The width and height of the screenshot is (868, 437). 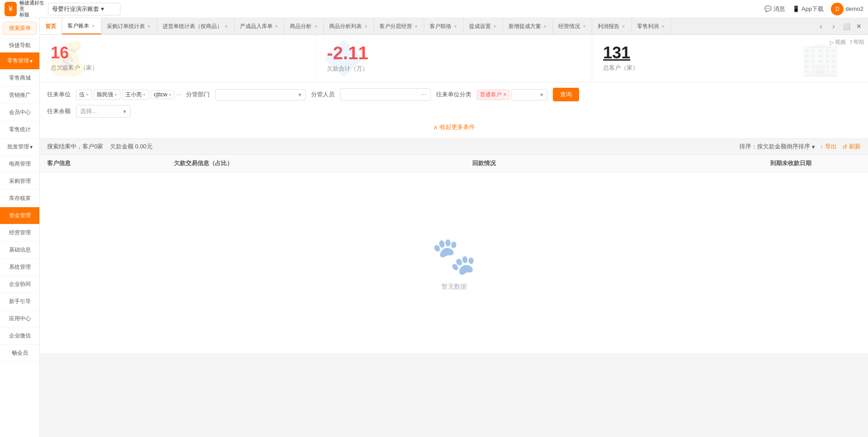 I want to click on sidebar-item-system: 系统管理, so click(x=20, y=267).